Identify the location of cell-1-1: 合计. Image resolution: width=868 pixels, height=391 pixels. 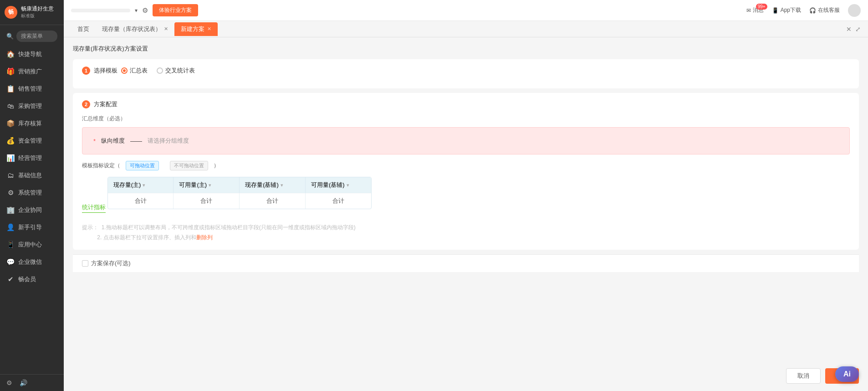
(141, 201).